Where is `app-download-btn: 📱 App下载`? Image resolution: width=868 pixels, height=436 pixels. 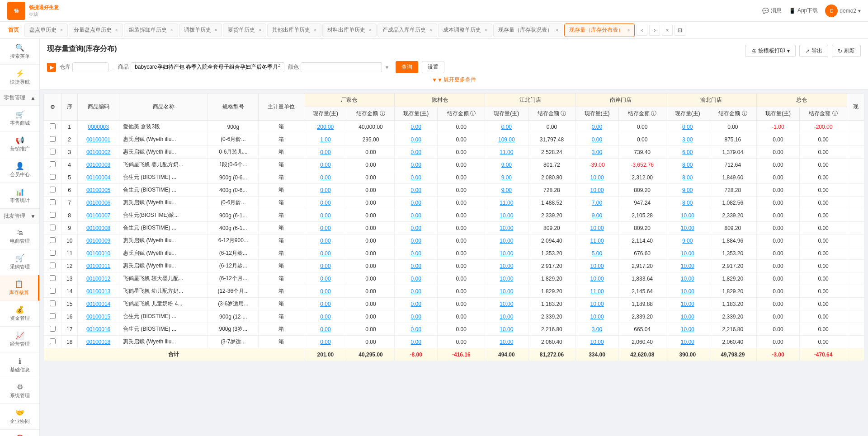 app-download-btn: 📱 App下载 is located at coordinates (803, 11).